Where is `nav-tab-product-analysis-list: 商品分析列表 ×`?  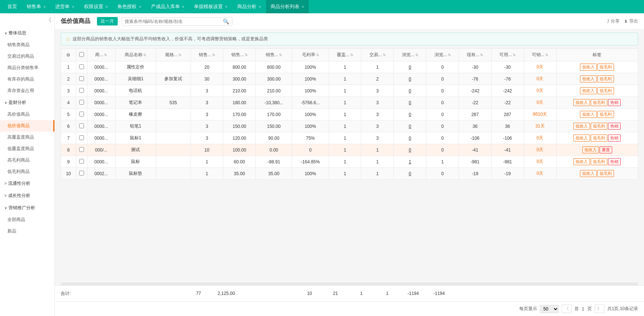
nav-tab-product-analysis-list: 商品分析列表 × is located at coordinates (287, 7).